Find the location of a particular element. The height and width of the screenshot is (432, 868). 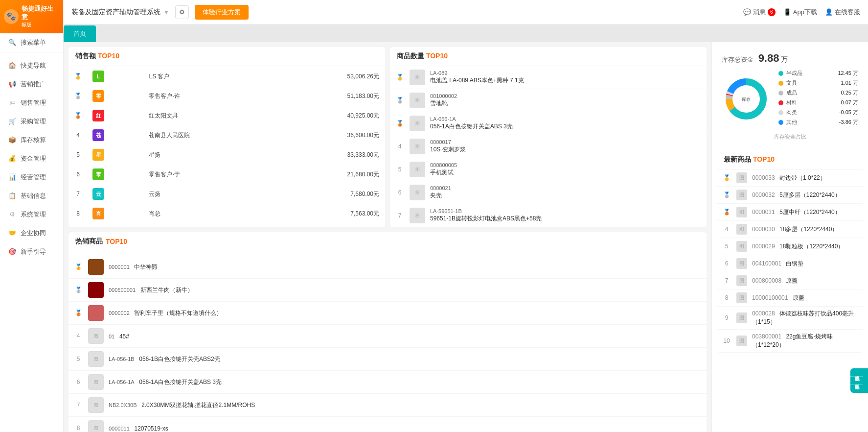

message-icon: 💬 is located at coordinates (747, 12).